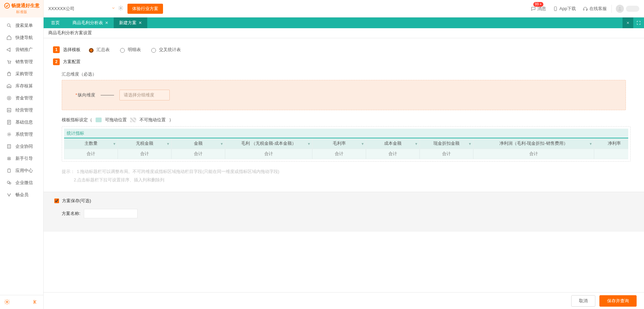 This screenshot has height=309, width=644. Describe the element at coordinates (21, 86) in the screenshot. I see `sidebar-item-5: 库存核算` at that location.